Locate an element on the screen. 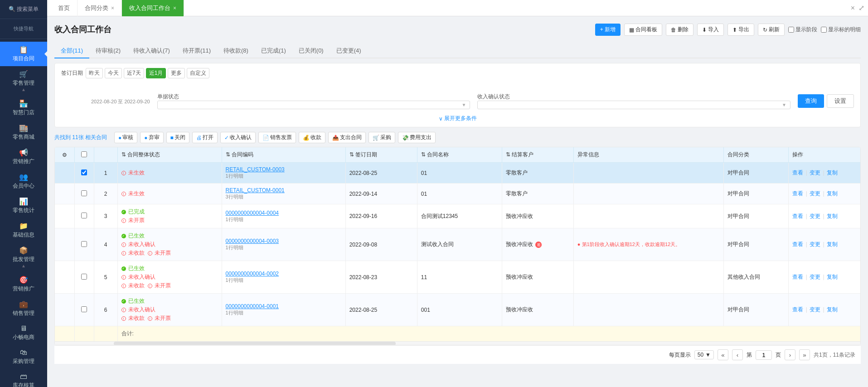 This screenshot has height=387, width=868. view-btn-6: 查看 is located at coordinates (798, 310).